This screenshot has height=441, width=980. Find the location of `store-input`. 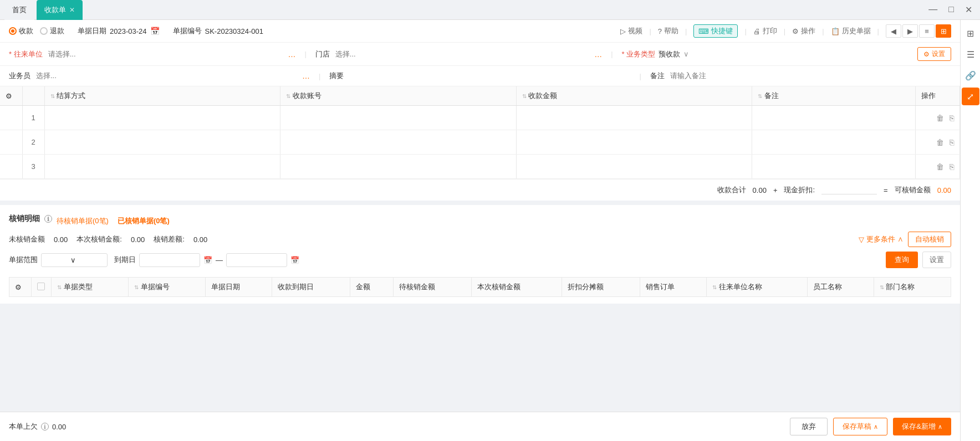

store-input is located at coordinates (462, 54).